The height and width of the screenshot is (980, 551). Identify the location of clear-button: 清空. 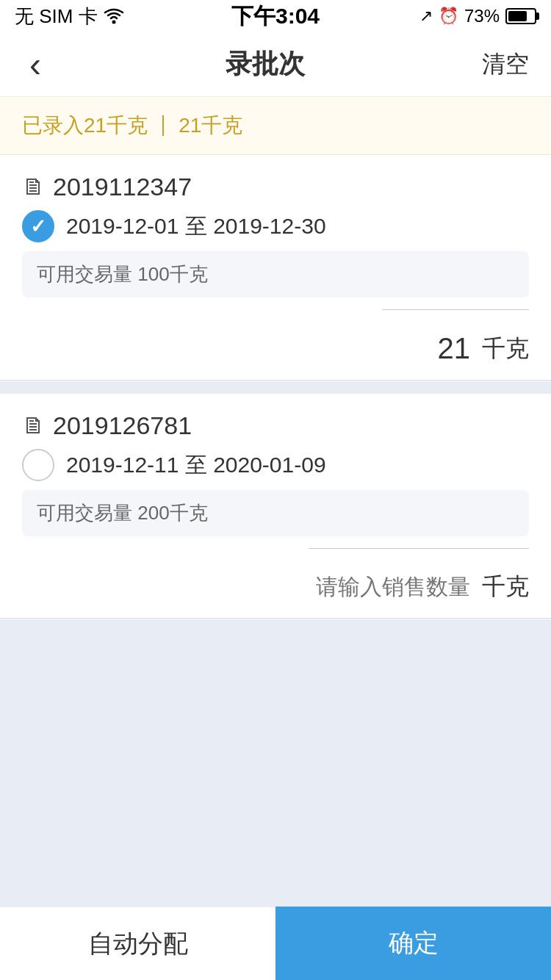
(505, 65).